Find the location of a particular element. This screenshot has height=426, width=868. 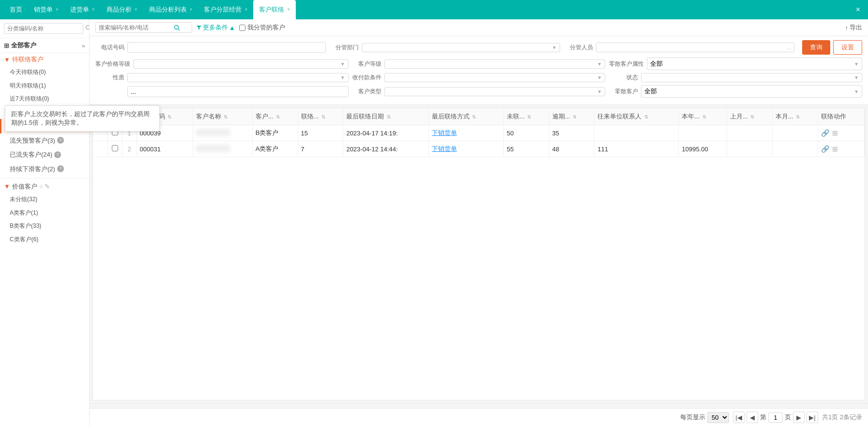

nav-item-analysis: 商品分析 × is located at coordinates (122, 10).